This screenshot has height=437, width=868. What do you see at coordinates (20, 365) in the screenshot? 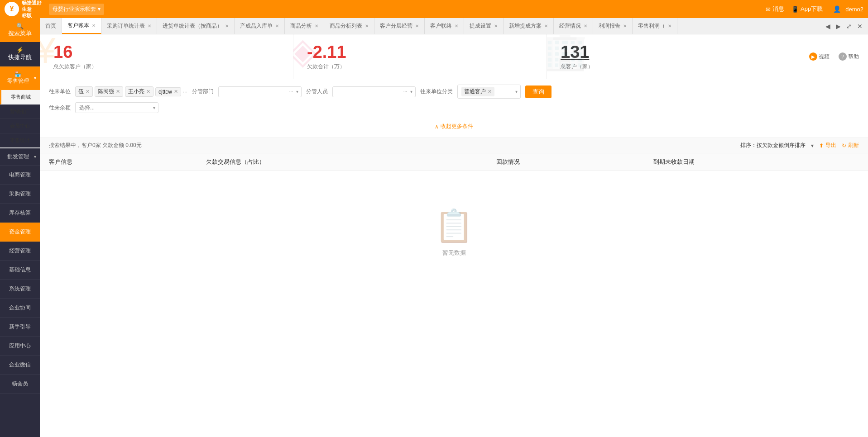
I see `sidebar-item-wechat: 企业微信` at bounding box center [20, 365].